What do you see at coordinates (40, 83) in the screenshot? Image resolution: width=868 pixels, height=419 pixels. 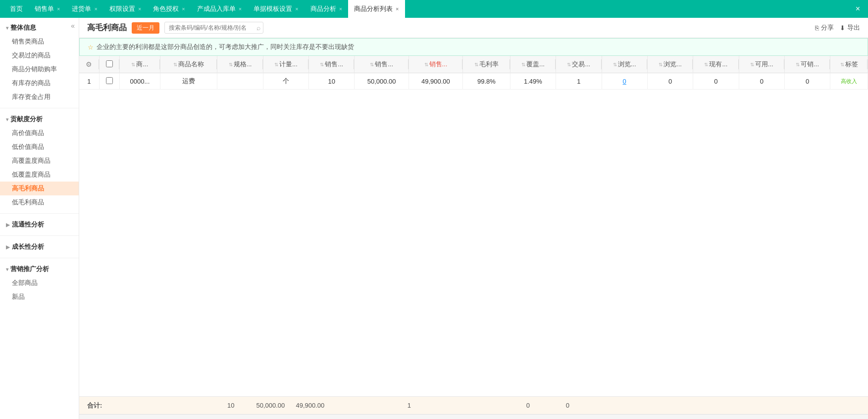 I see `sidebar-item-stock-goods: 有库存的商品` at bounding box center [40, 83].